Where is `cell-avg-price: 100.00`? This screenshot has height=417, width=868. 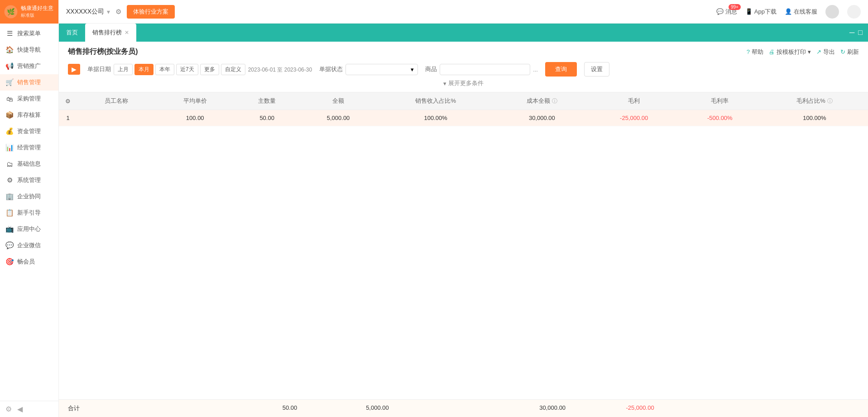 cell-avg-price: 100.00 is located at coordinates (195, 118).